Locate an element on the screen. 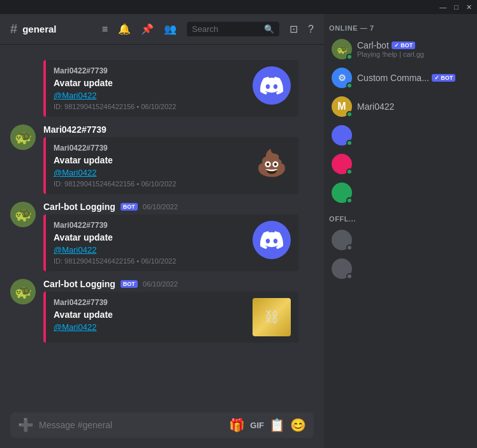 The image size is (477, 448). pinned-icon: 📌 is located at coordinates (147, 29).